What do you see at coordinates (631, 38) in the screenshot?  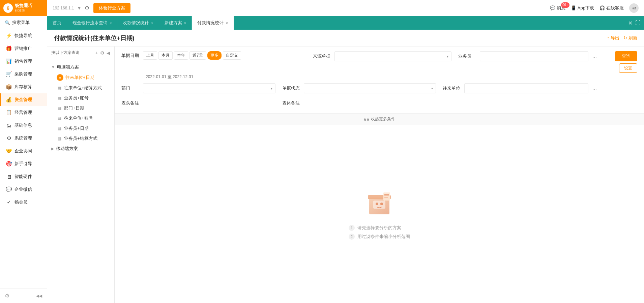 I see `refresh-button: ↻ 刷新` at bounding box center [631, 38].